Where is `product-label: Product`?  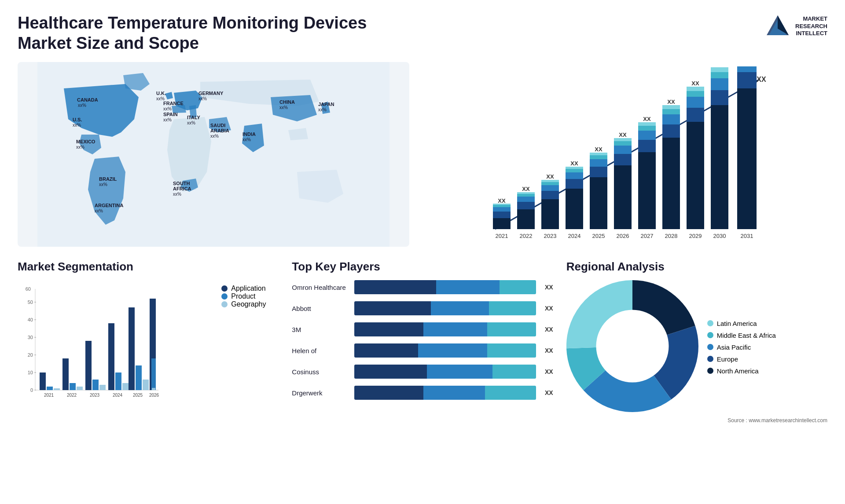 product-label: Product is located at coordinates (243, 296).